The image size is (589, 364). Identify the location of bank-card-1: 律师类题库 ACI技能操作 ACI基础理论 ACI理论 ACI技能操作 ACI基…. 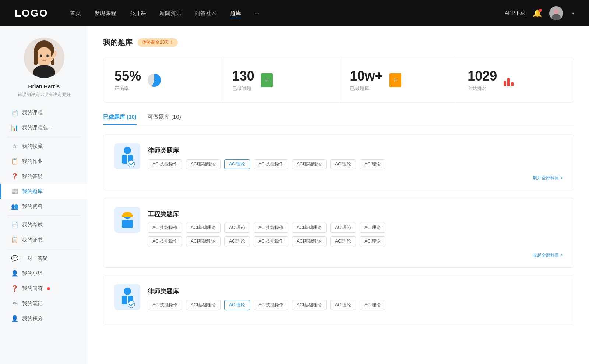
(339, 163).